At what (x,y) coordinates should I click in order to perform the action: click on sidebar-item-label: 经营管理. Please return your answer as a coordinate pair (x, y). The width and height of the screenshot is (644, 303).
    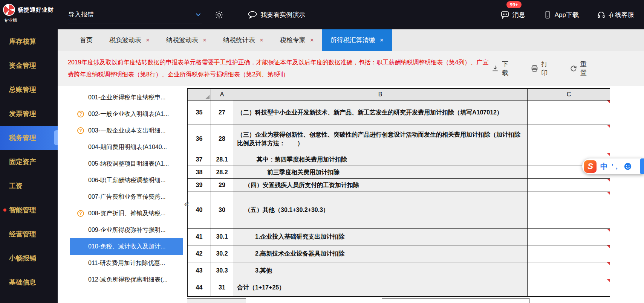
    Looking at the image, I should click on (23, 234).